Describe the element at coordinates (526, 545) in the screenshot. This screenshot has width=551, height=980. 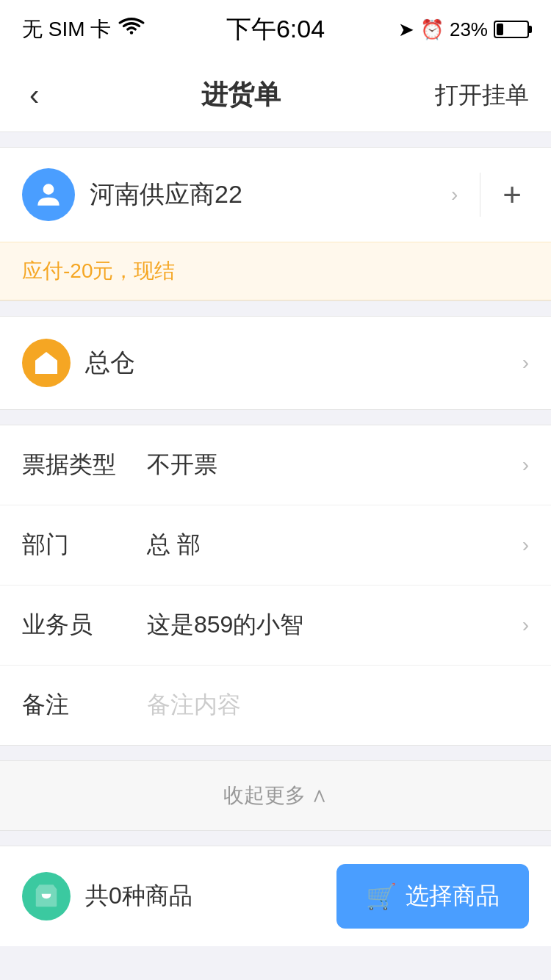
I see `department-chevron-icon: ›` at that location.